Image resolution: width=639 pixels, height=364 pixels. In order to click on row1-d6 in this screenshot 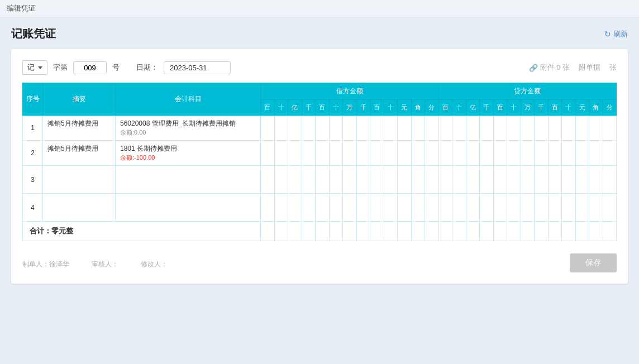, I will do `click(336, 128)`.